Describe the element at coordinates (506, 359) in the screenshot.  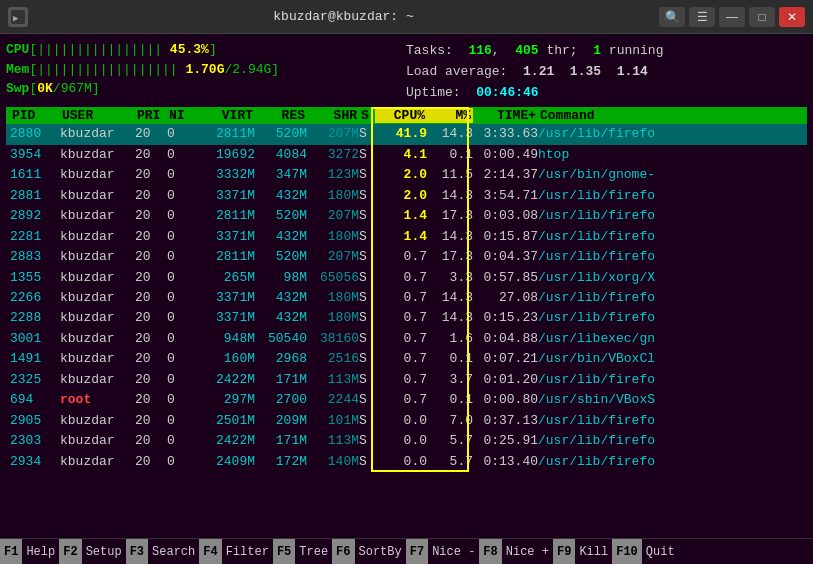
I see `cell-time: 0:07.21` at that location.